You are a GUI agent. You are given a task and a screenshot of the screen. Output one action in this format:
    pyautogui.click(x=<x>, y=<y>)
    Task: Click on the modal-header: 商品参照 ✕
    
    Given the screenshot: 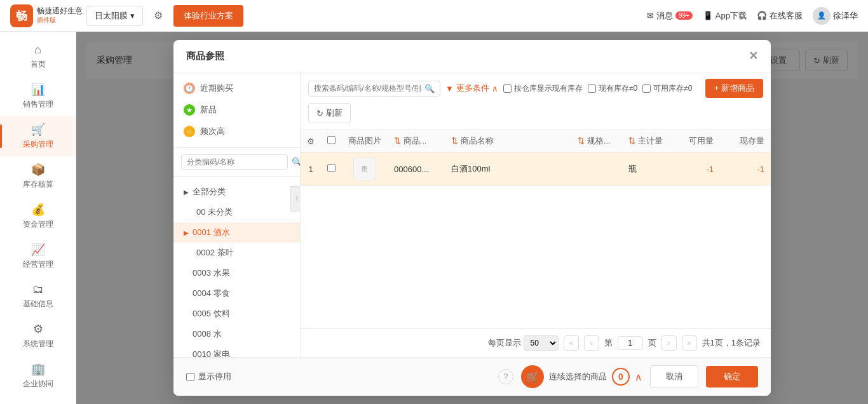 What is the action you would take?
    pyautogui.click(x=472, y=56)
    